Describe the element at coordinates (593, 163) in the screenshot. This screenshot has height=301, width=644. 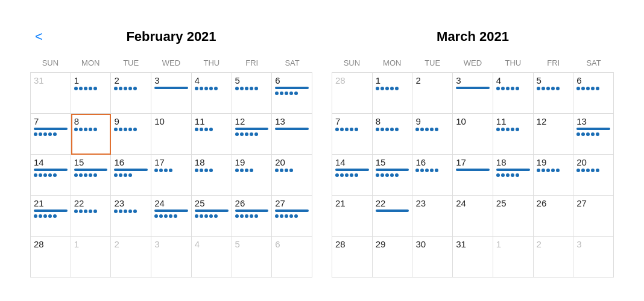
I see `day-number: 20` at that location.